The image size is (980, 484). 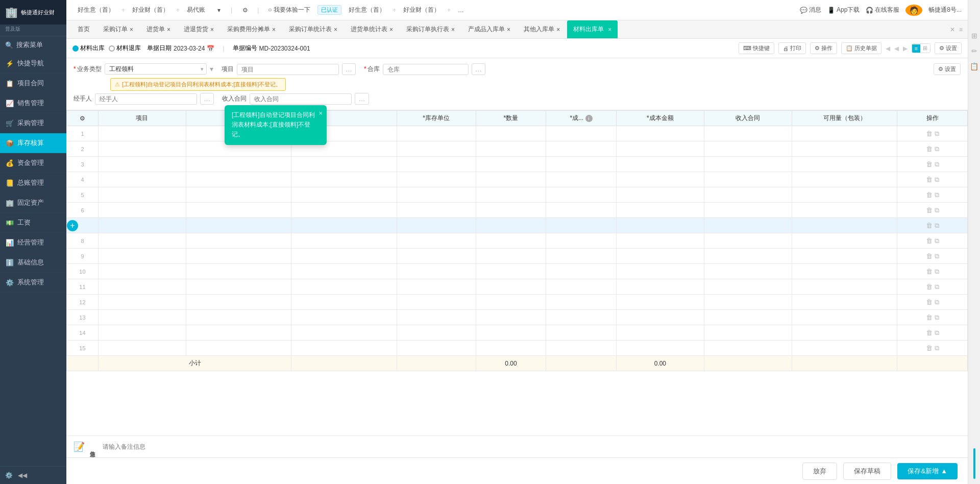 What do you see at coordinates (349, 69) in the screenshot?
I see `project-ellipsis-btn: …` at bounding box center [349, 69].